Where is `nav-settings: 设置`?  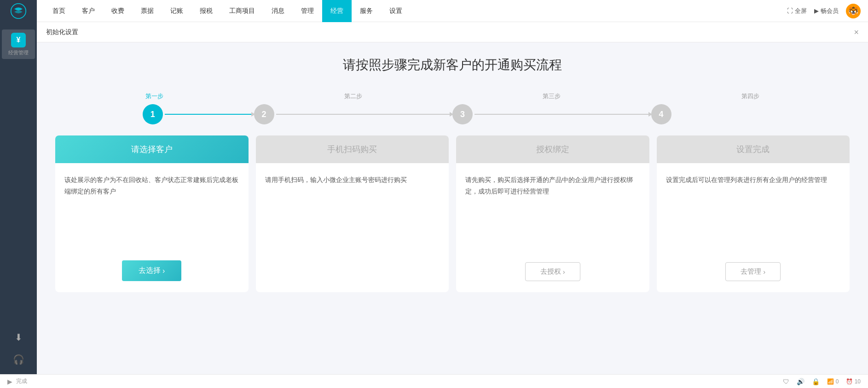 nav-settings: 设置 is located at coordinates (396, 11).